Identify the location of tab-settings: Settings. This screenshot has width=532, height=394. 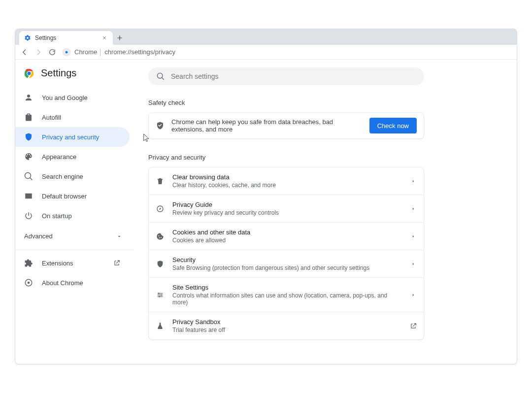
(66, 38).